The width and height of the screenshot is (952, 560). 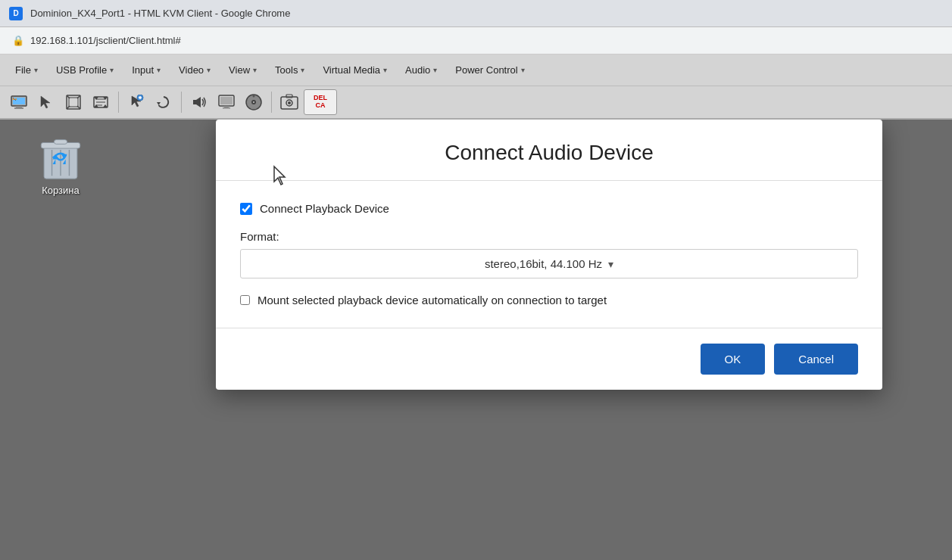 I want to click on format-value: stereo,16bit, 44.100 Hz, so click(x=544, y=263).